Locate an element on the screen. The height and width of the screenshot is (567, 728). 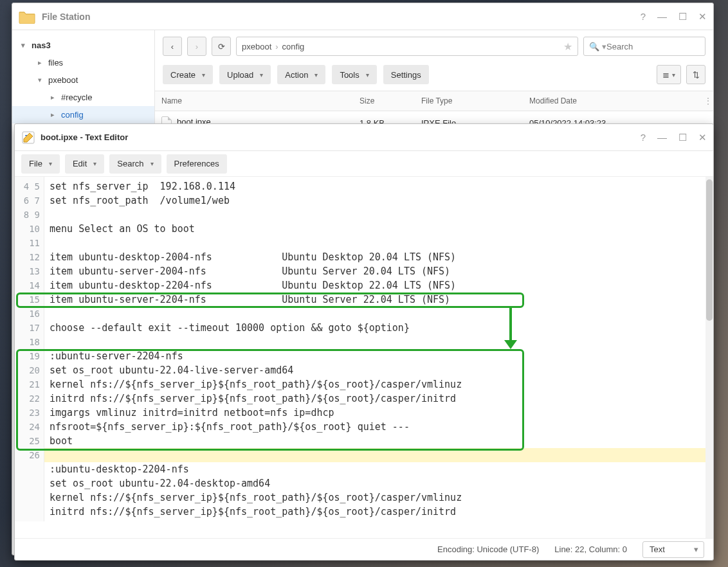
tree-recycle: ▸#recycle is located at coordinates (84, 98).